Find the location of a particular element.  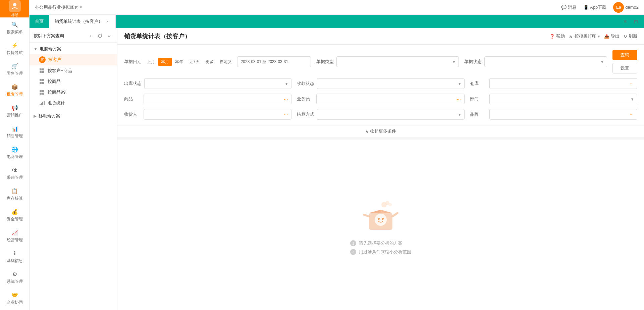

bill-status-select: ▾ is located at coordinates (546, 62).